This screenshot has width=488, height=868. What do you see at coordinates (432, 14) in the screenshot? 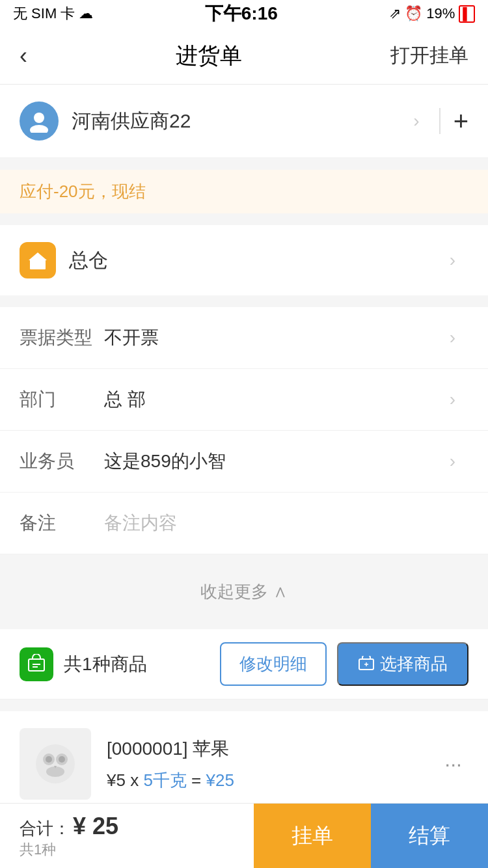
I see `status-right: ⇗ ⏰ 19% ▌` at bounding box center [432, 14].